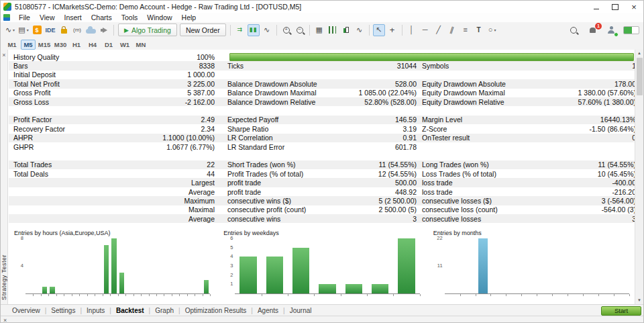 The height and width of the screenshot is (323, 644). Describe the element at coordinates (452, 30) in the screenshot. I see `channel-button: ∥` at that location.